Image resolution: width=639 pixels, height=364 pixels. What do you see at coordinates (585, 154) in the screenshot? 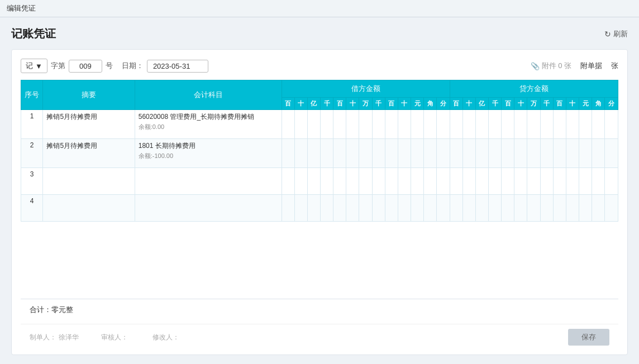
I see `row2-c11` at bounding box center [585, 154].